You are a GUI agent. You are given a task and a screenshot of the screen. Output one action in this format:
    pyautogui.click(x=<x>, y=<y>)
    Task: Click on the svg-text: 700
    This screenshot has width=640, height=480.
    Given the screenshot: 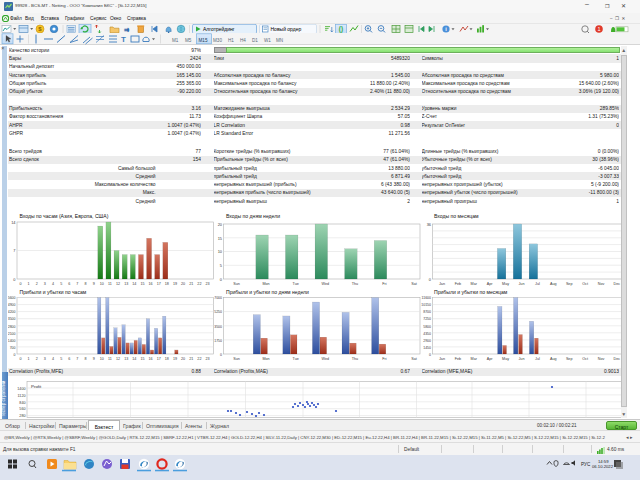 What is the action you would take?
    pyautogui.click(x=13, y=348)
    